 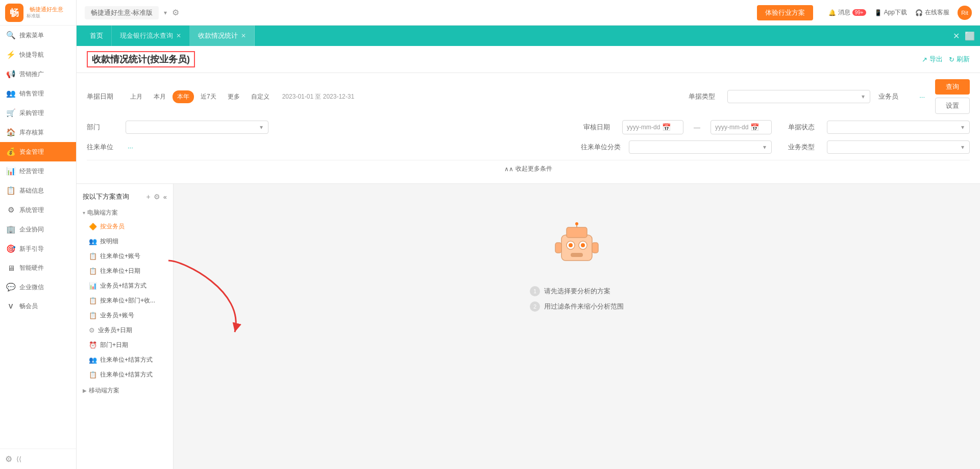 What do you see at coordinates (963, 147) in the screenshot?
I see `biz-type-arrow: ▾` at bounding box center [963, 147].